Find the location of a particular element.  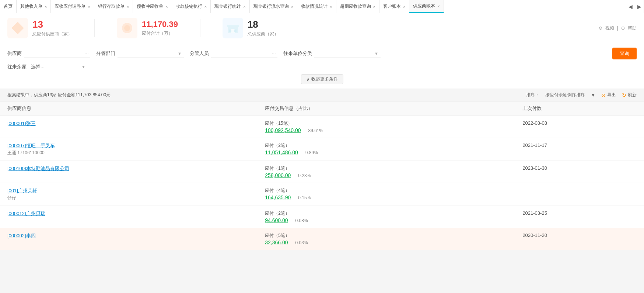

nav-arrows: ◀ ▶ is located at coordinates (635, 7).